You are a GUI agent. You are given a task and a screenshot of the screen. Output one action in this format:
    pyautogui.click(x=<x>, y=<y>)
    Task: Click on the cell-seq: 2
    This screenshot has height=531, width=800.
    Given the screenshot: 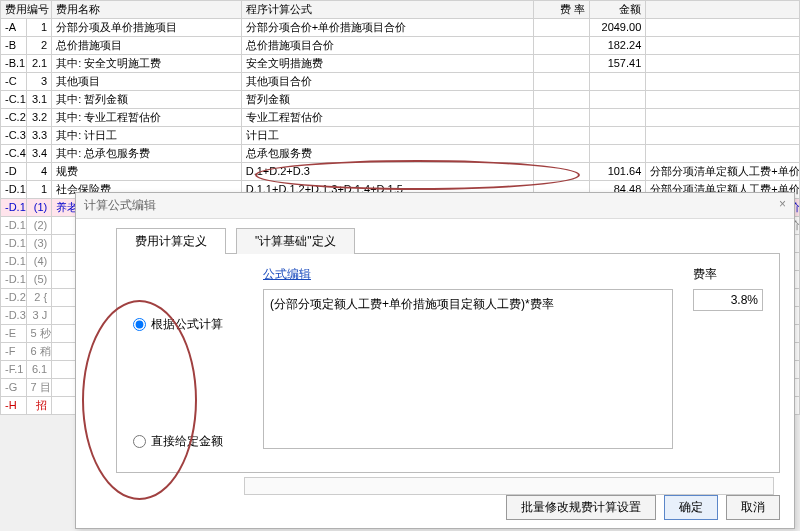 What is the action you would take?
    pyautogui.click(x=39, y=46)
    